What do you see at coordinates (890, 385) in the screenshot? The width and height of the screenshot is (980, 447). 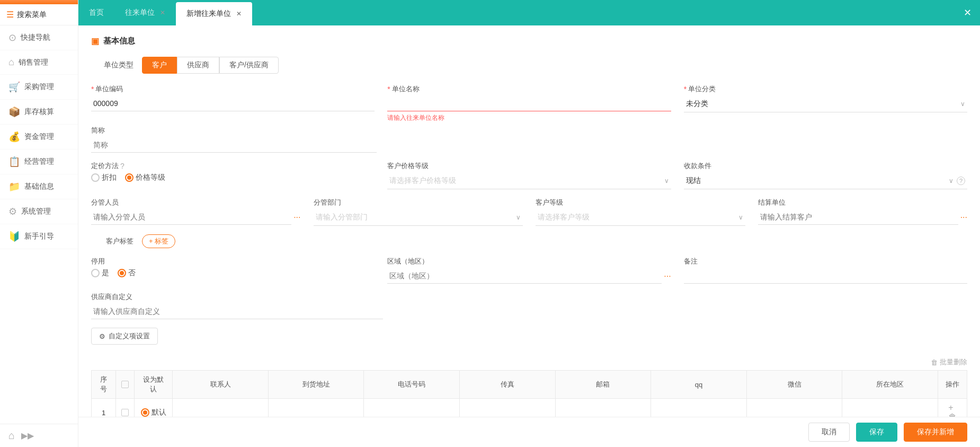 I see `col-region: 所在地区` at bounding box center [890, 385].